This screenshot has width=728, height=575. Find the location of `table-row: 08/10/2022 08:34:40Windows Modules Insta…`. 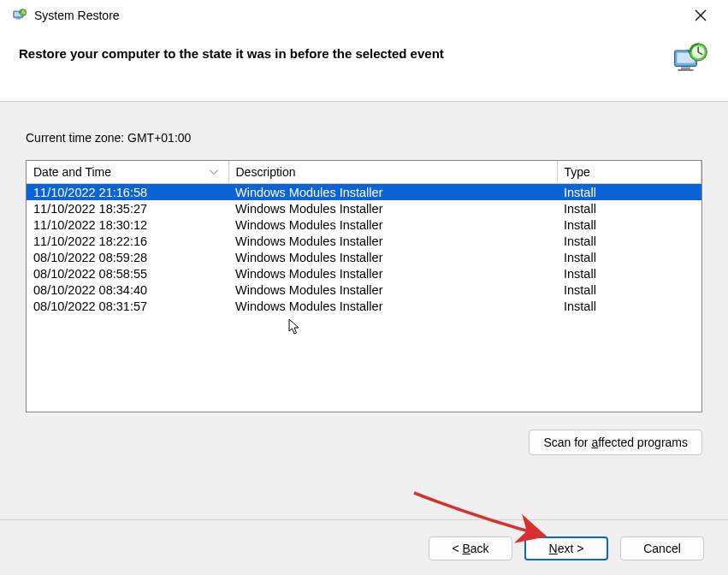

table-row: 08/10/2022 08:34:40Windows Modules Insta… is located at coordinates (364, 289).